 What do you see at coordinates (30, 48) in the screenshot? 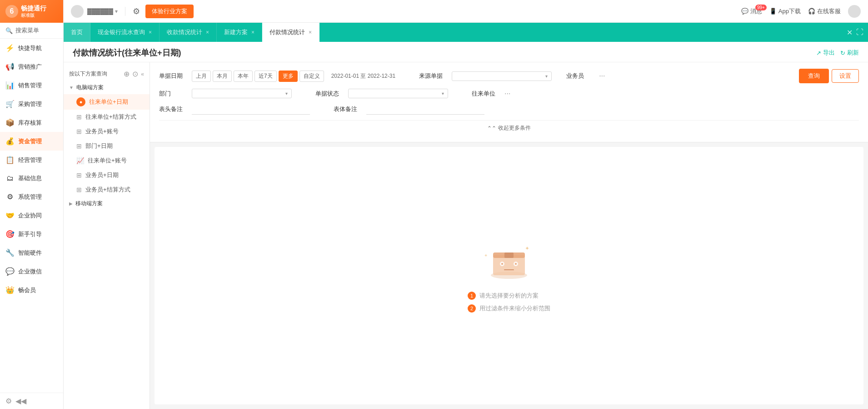
I see `sidebar-item-label: 快捷导航` at bounding box center [30, 48].